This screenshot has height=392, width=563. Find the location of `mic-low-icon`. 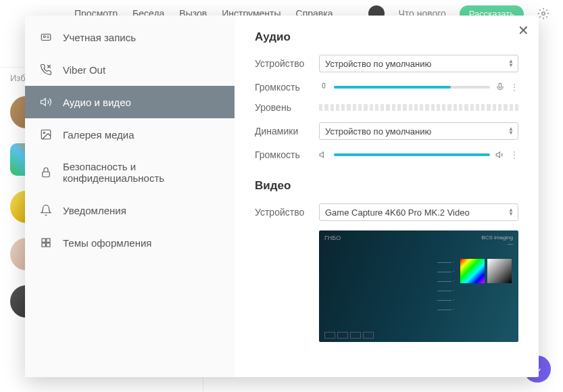

mic-low-icon is located at coordinates (324, 87).